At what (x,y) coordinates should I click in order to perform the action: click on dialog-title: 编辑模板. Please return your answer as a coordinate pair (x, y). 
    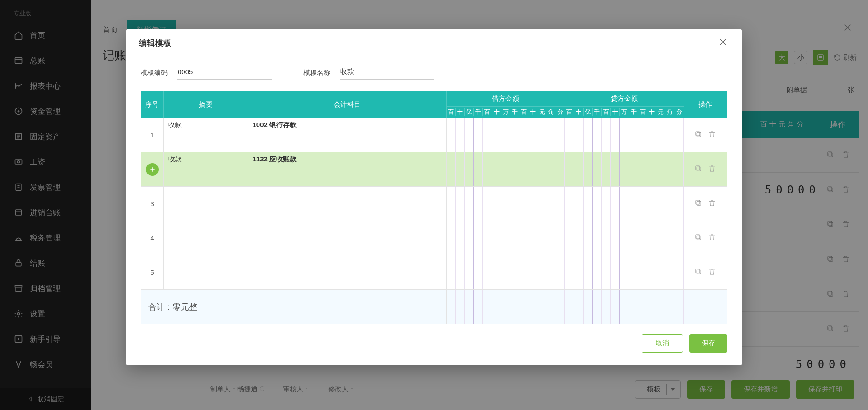
    Looking at the image, I should click on (155, 43).